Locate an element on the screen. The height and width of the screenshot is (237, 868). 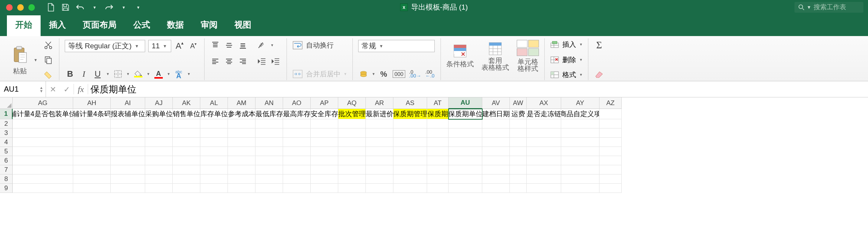
align-middle-icon is located at coordinates (229, 45).